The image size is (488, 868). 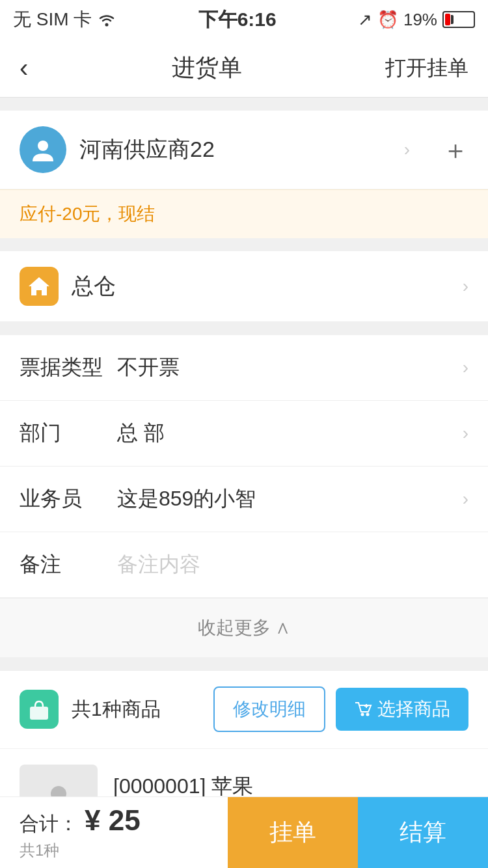 I want to click on total-section: 合计： ¥ 25 共1种, so click(x=114, y=833).